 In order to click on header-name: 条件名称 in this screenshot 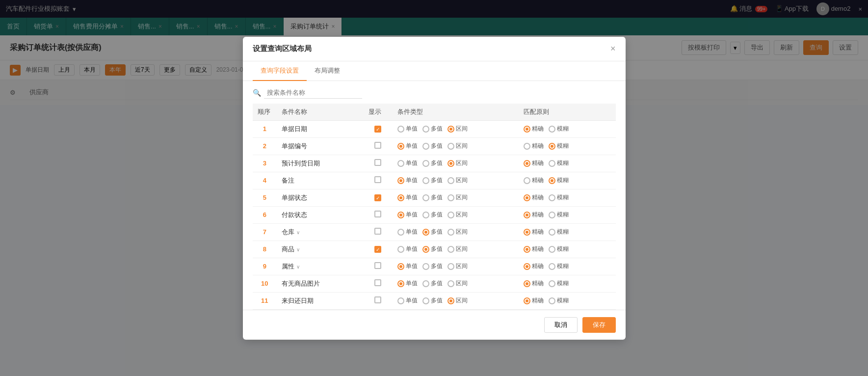, I will do `click(320, 105)`.